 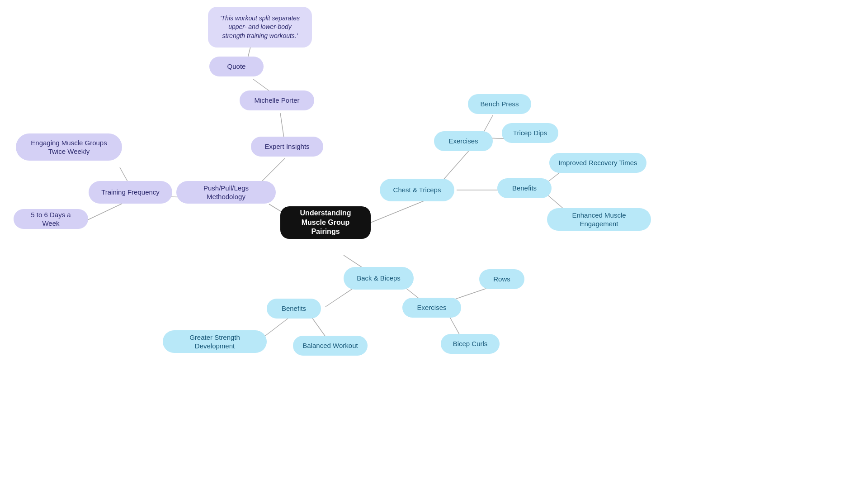 What do you see at coordinates (330, 346) in the screenshot?
I see `balanced-workout-node: Balanced Workout` at bounding box center [330, 346].